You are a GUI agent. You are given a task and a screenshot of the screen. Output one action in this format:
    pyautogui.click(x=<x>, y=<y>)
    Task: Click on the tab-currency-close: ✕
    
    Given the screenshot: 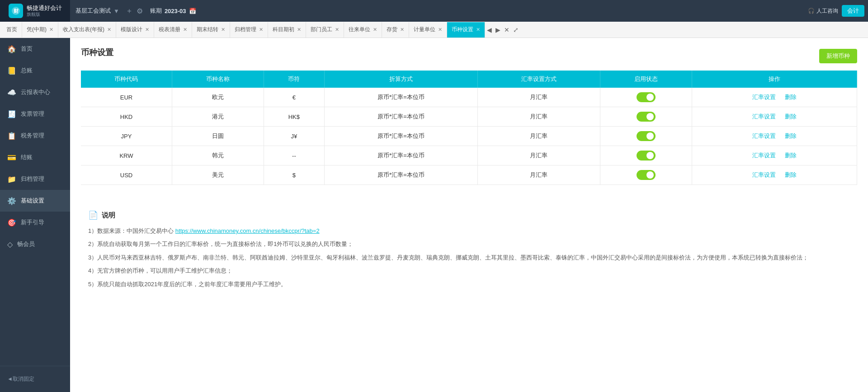 What is the action you would take?
    pyautogui.click(x=478, y=30)
    